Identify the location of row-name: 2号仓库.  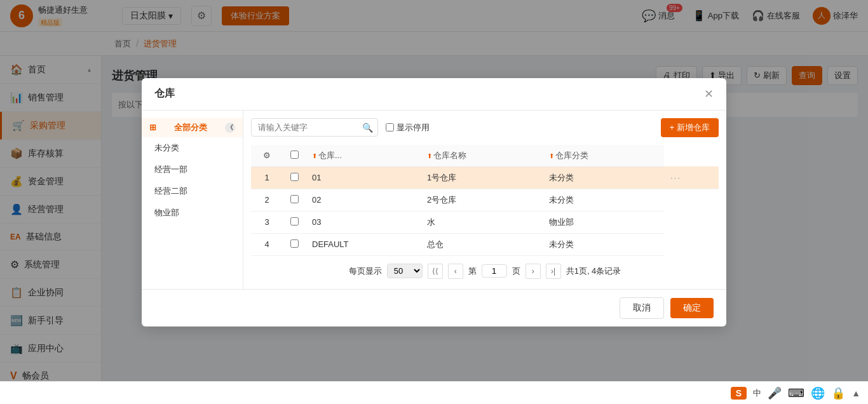
(482, 199).